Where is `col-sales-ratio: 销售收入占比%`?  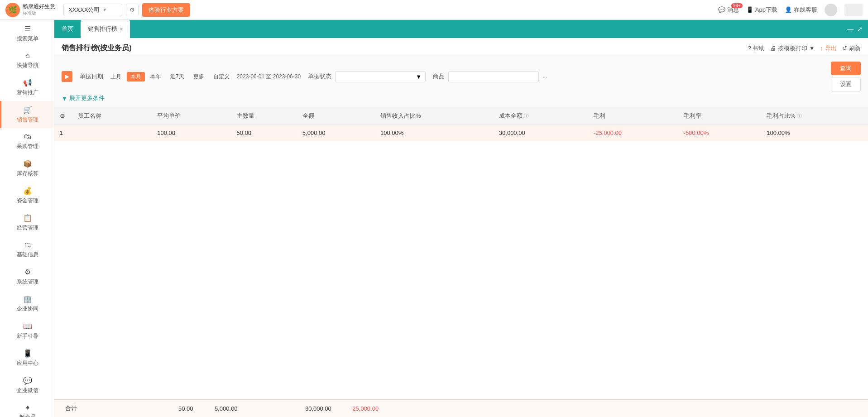
col-sales-ratio: 销售收入占比% is located at coordinates (434, 116).